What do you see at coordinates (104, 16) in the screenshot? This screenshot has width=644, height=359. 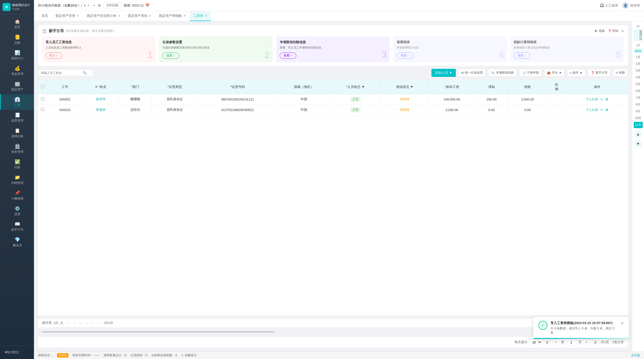 I see `tab-固定资产折旧统计表: 固定资产折旧统计表✕` at bounding box center [104, 16].